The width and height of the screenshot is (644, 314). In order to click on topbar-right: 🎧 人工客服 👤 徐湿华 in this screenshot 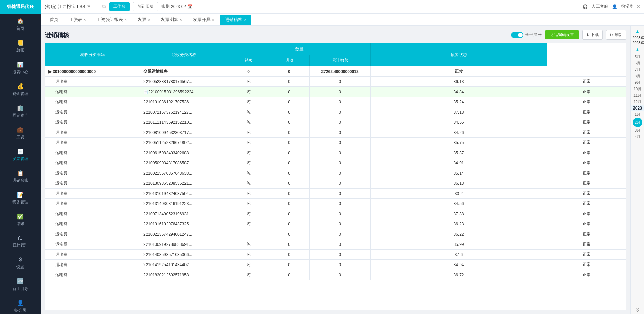, I will do `click(608, 7)`.